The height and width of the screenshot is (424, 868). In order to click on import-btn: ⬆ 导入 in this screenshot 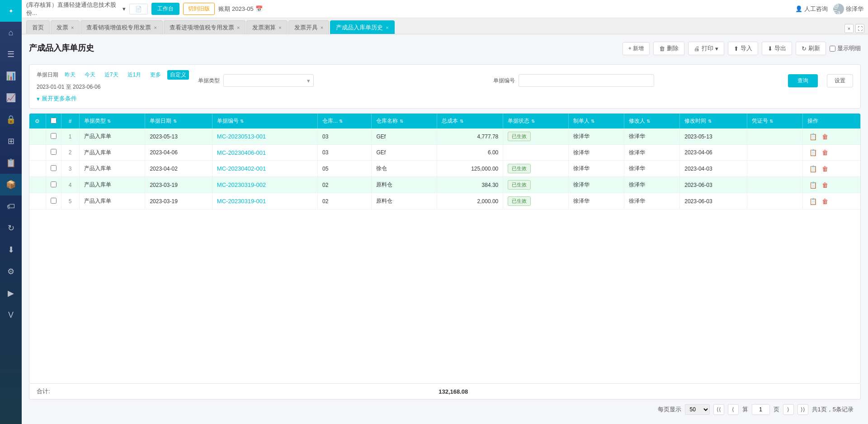, I will do `click(743, 48)`.